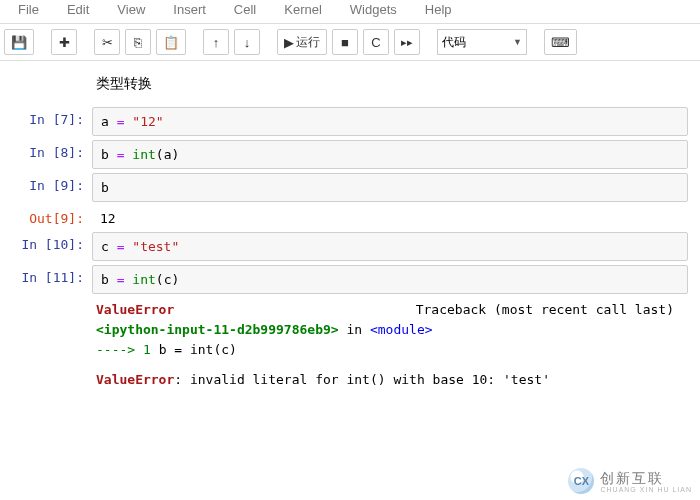  I want to click on input-prompt: In [7]:, so click(46, 117).